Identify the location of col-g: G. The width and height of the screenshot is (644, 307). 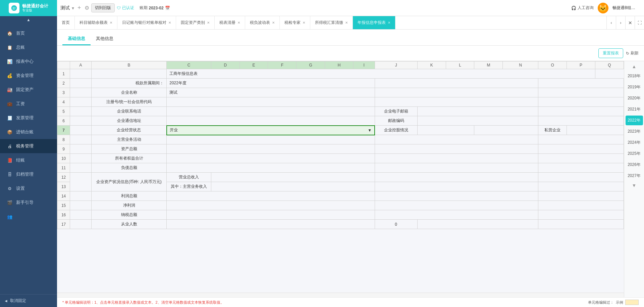
(311, 65).